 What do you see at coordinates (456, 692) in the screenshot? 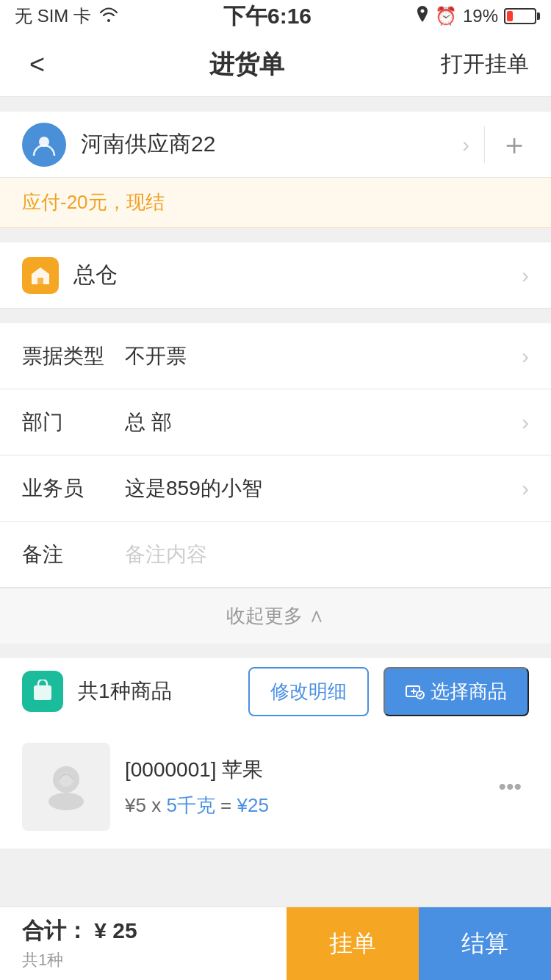
I see `select-product-button: 选择商品` at bounding box center [456, 692].